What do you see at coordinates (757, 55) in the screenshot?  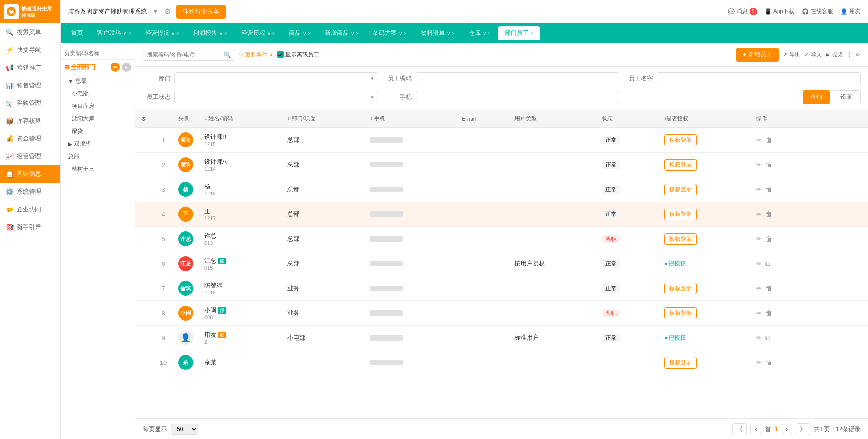 I see `add-employee-btn: + 新增员工` at bounding box center [757, 55].